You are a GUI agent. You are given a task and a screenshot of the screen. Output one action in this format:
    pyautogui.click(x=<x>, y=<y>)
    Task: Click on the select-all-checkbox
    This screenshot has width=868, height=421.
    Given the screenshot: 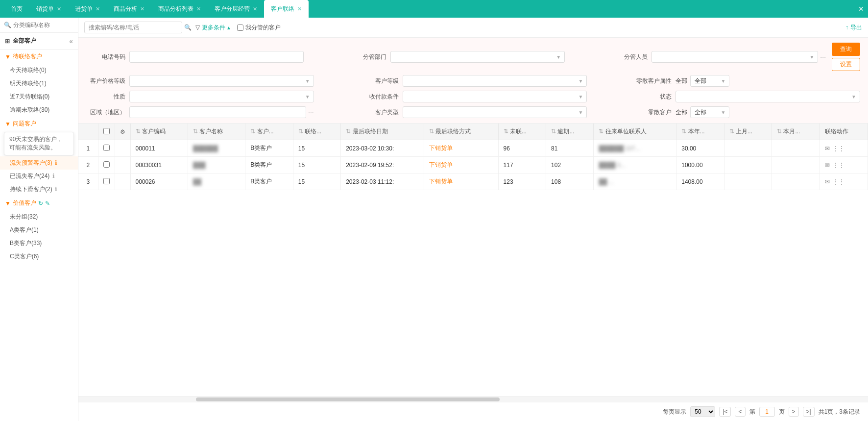 What is the action you would take?
    pyautogui.click(x=107, y=131)
    